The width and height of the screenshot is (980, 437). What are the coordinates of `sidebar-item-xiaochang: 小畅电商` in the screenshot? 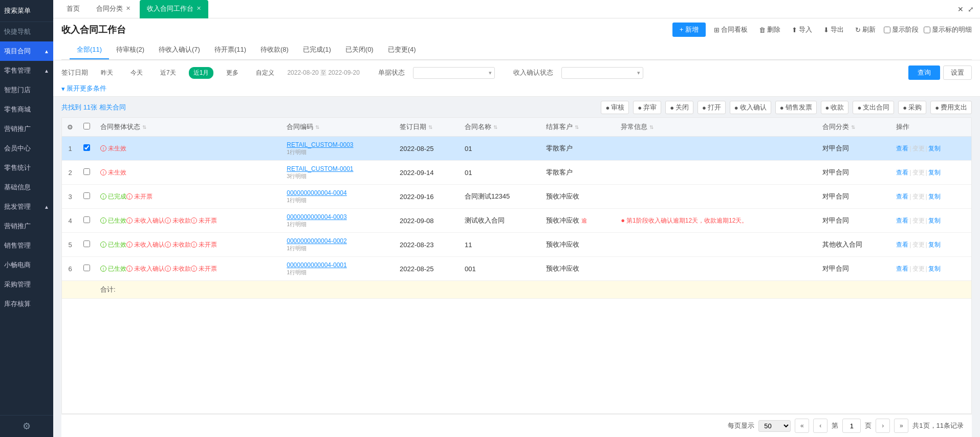 It's located at (27, 265).